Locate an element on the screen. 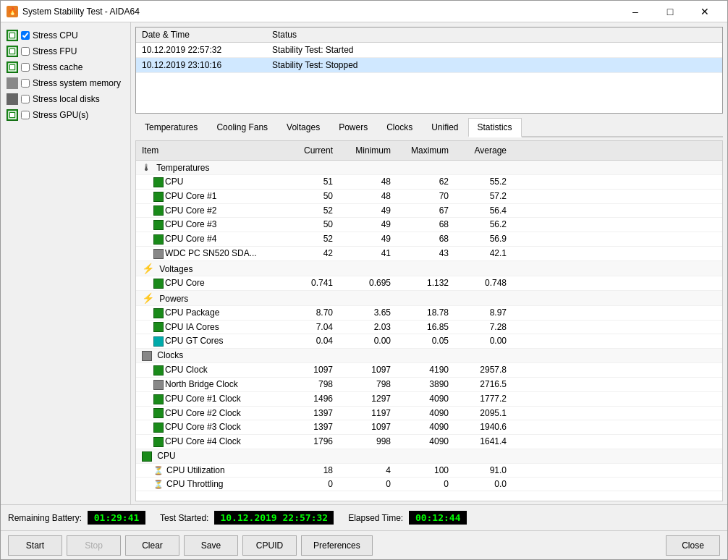  tab-statistics: Statistics is located at coordinates (495, 127).